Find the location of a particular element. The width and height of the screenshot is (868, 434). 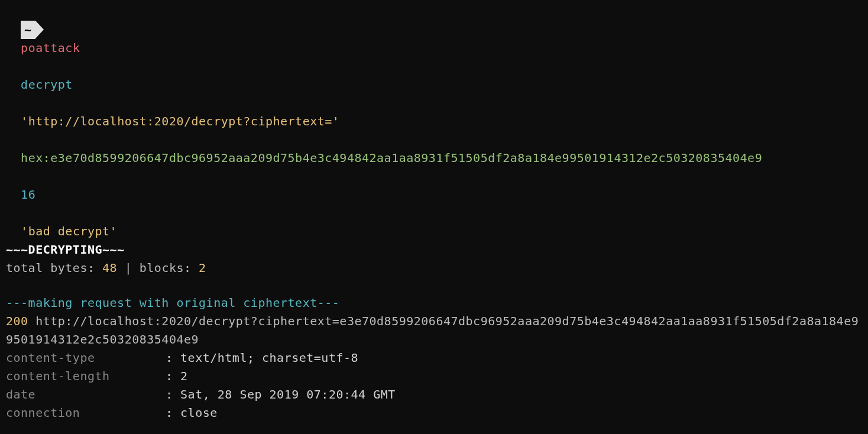

header-key: connection is located at coordinates (86, 413).